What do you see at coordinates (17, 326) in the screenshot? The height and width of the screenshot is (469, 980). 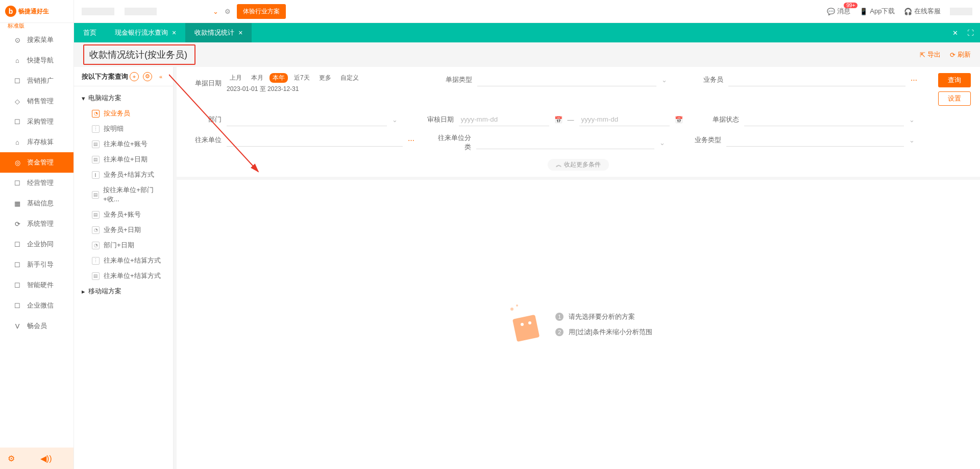 I see `vip-icon: V` at bounding box center [17, 326].